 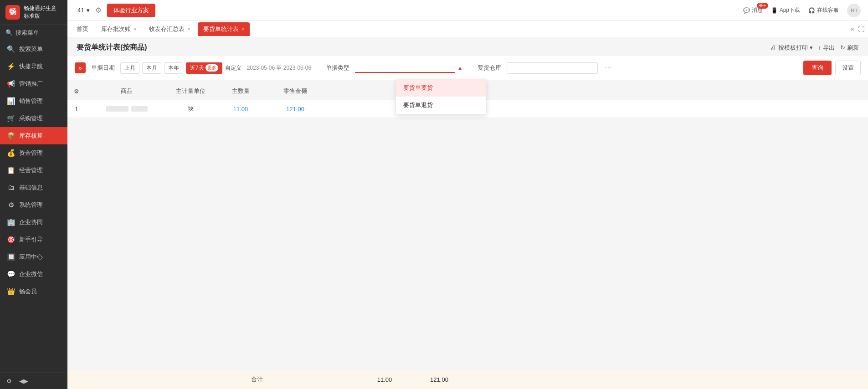 What do you see at coordinates (27, 33) in the screenshot?
I see `sidebar-search-label: 搜索菜单` at bounding box center [27, 33].